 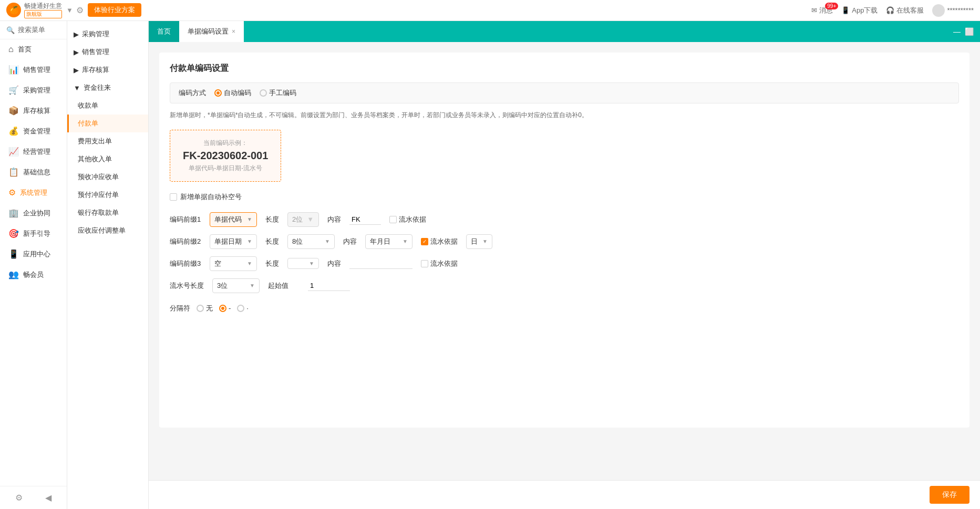 I want to click on message-btn: ✉ 消息 99+, so click(x=822, y=11).